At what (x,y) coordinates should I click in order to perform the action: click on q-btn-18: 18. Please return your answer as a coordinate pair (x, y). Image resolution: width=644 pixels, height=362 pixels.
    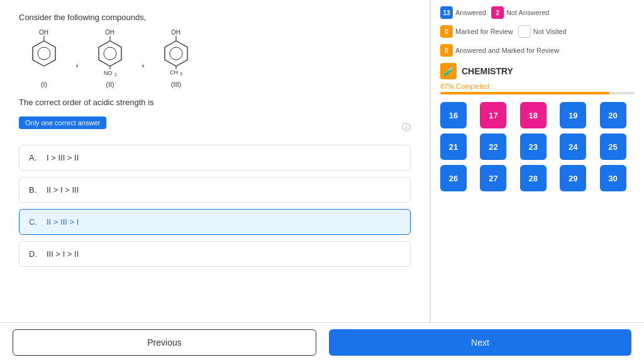
    Looking at the image, I should click on (533, 115).